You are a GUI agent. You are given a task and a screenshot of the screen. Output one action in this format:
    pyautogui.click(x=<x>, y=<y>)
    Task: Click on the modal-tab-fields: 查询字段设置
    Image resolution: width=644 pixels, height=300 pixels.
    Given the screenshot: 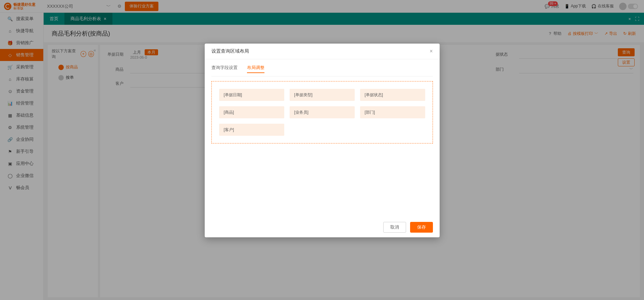 What is the action you would take?
    pyautogui.click(x=225, y=68)
    